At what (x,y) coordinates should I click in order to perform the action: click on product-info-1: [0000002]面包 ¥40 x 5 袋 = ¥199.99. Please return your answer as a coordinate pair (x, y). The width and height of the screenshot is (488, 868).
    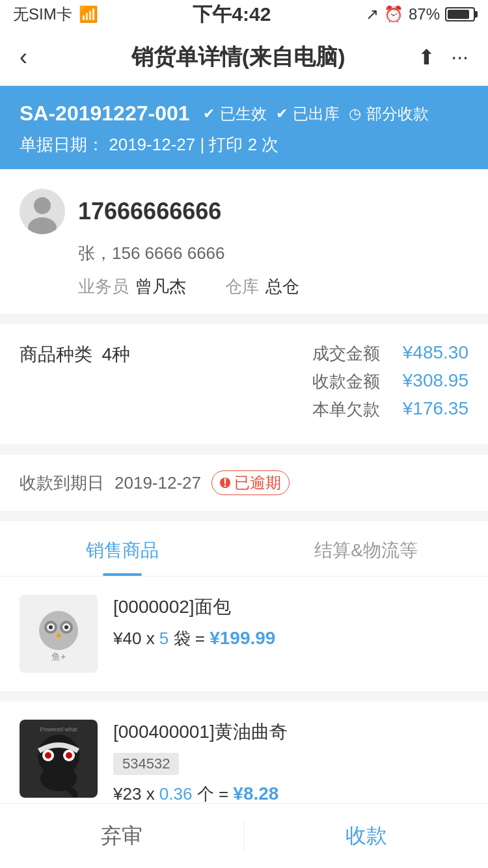
    Looking at the image, I should click on (291, 622).